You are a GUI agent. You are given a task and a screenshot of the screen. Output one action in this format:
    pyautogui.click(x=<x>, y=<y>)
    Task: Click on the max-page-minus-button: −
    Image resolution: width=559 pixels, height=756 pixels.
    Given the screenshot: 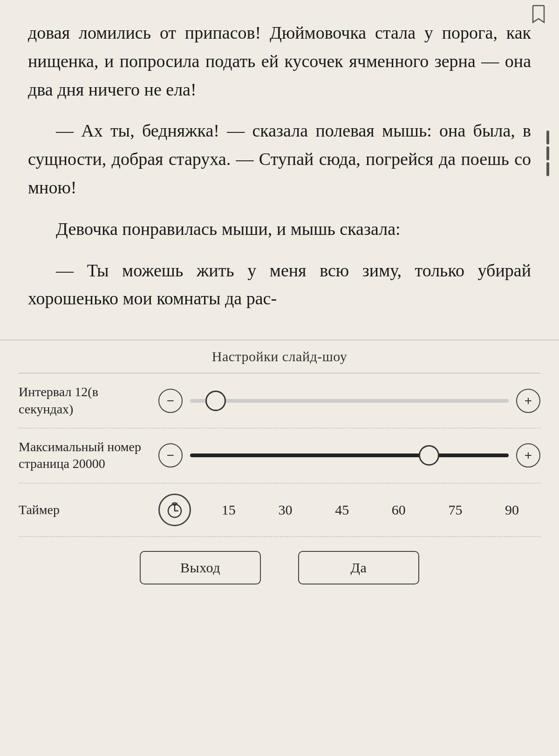 What is the action you would take?
    pyautogui.click(x=170, y=455)
    